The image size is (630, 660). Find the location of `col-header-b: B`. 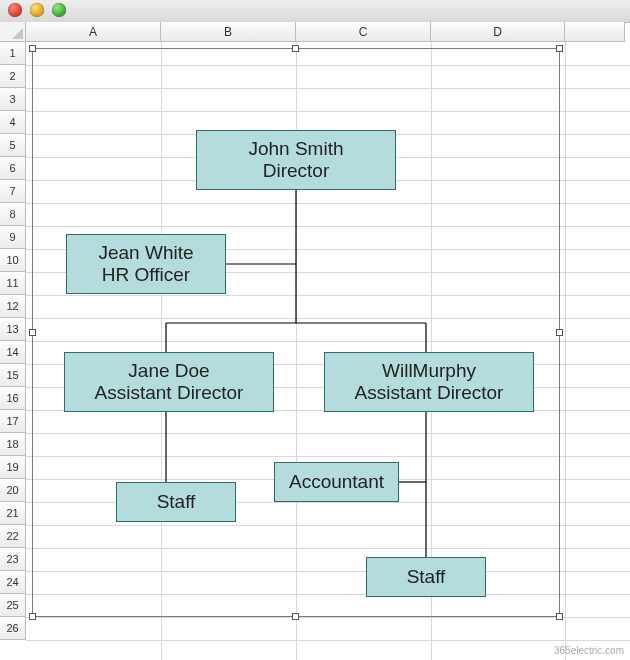

col-header-b: B is located at coordinates (228, 32).